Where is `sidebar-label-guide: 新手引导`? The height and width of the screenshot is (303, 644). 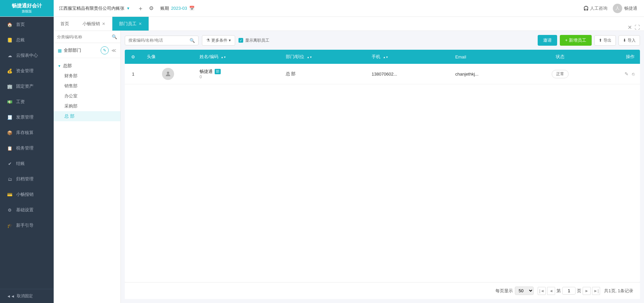 sidebar-label-guide: 新手引导 is located at coordinates (25, 225).